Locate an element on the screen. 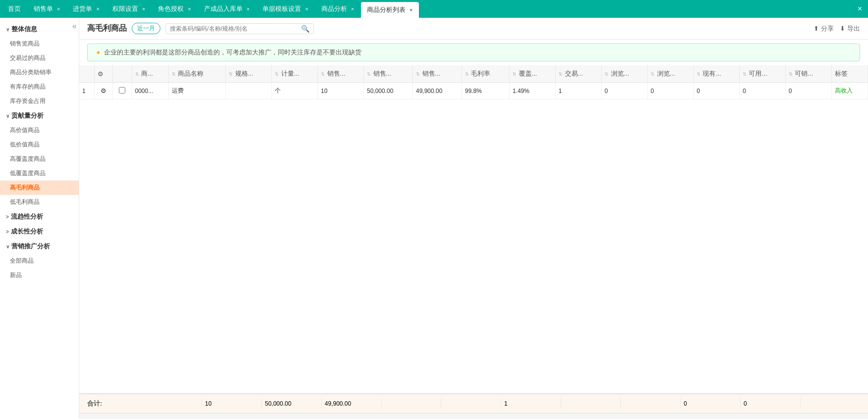  th-spec: ⇅ 规格... is located at coordinates (249, 74).